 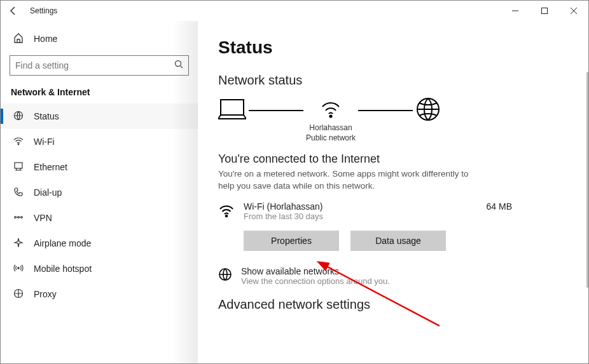 What do you see at coordinates (18, 39) in the screenshot?
I see `home-icon` at bounding box center [18, 39].